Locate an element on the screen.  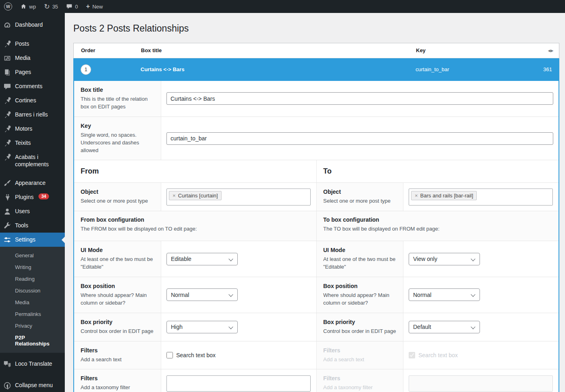
sidebar-item-media: Media is located at coordinates (32, 58).